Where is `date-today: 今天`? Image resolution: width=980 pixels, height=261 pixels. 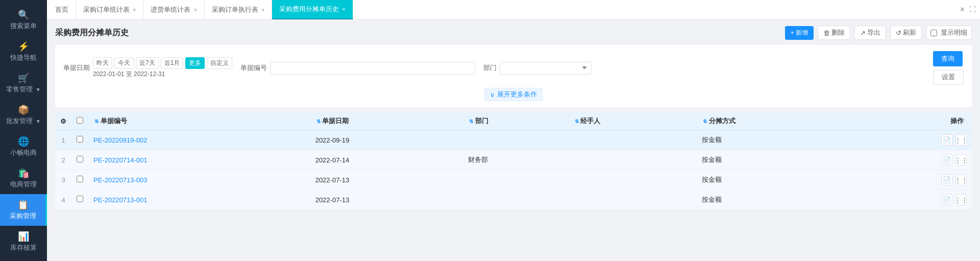 date-today: 今天 is located at coordinates (124, 63).